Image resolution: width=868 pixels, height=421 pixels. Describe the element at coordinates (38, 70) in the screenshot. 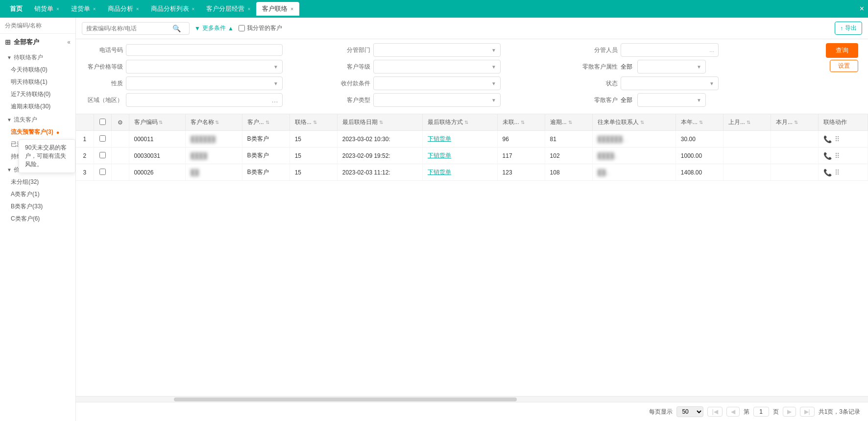

I see `sidebar-item-today: 今天待联络(0)` at that location.